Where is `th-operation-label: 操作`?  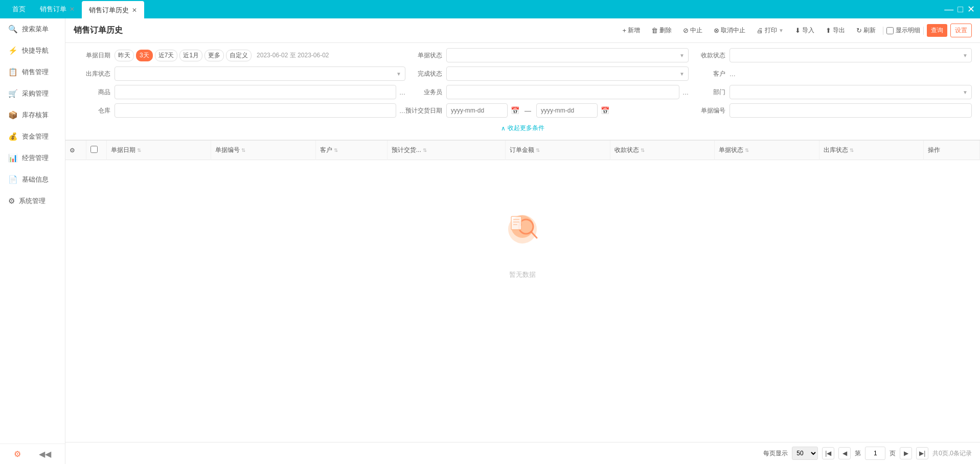
th-operation-label: 操作 is located at coordinates (934, 150).